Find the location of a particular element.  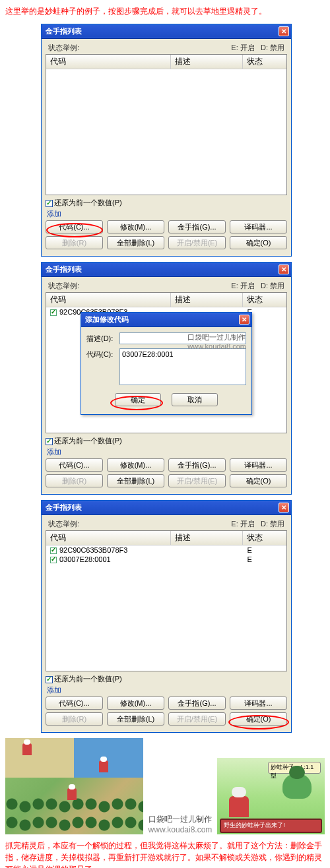

pokemon-sprite is located at coordinates (297, 786).